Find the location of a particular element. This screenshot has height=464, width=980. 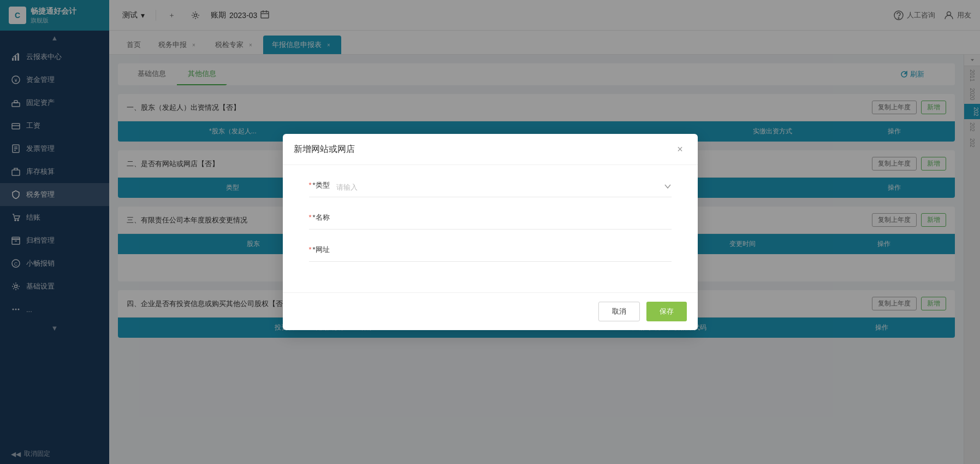

dialog-cancel-button: 取消 is located at coordinates (619, 312).